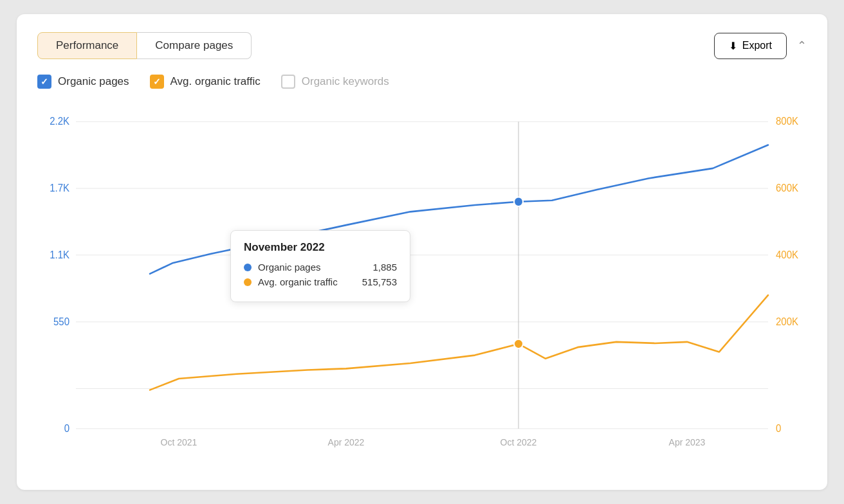  I want to click on svg-text: Apr 2023, so click(687, 442).